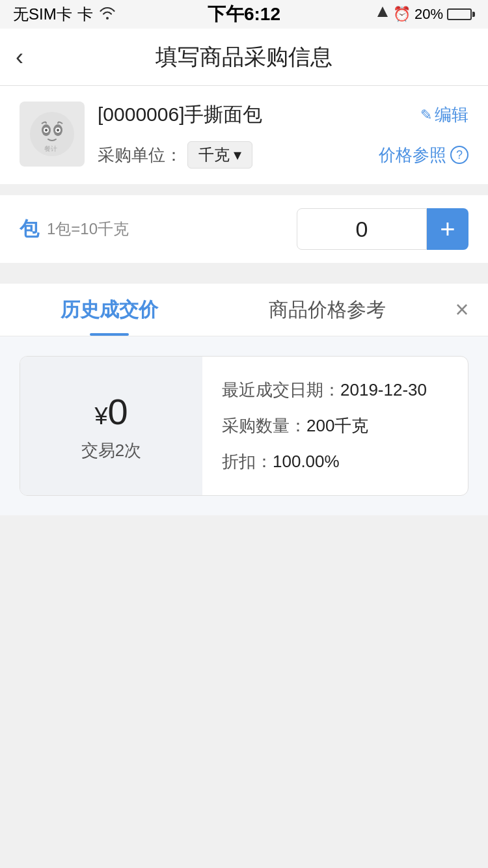 The width and height of the screenshot is (488, 868). What do you see at coordinates (220, 155) in the screenshot?
I see `unit-select-dropdown: 千克 ▾` at bounding box center [220, 155].